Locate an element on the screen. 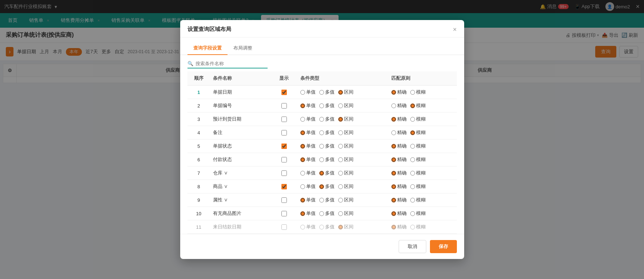  cancel-button: 取消 is located at coordinates (412, 247).